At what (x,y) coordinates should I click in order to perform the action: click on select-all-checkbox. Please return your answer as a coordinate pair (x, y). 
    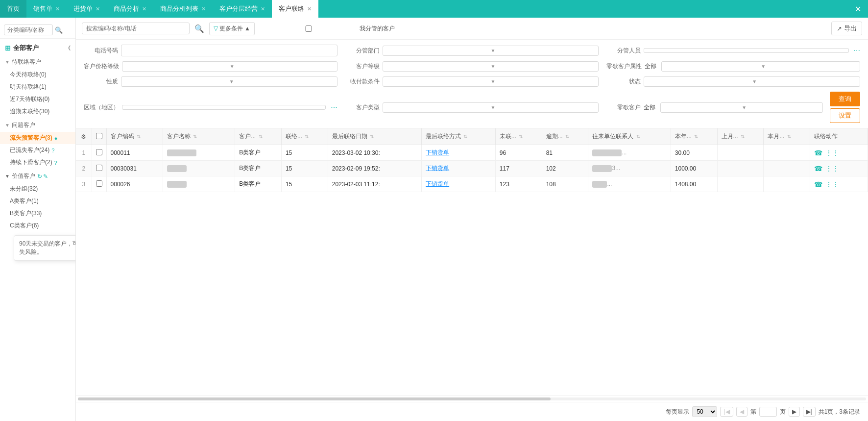
    Looking at the image, I should click on (99, 136).